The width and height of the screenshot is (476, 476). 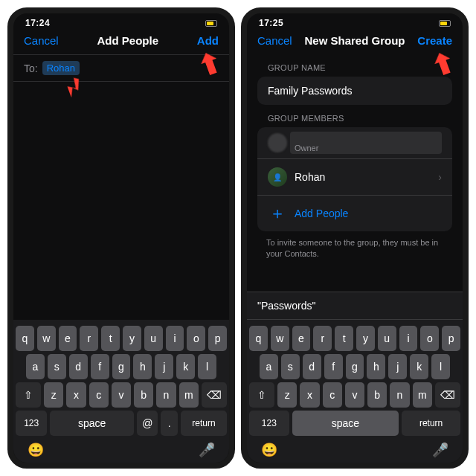 What do you see at coordinates (355, 367) in the screenshot?
I see `keyboard-row-2: a s d f g h j k l` at bounding box center [355, 367].